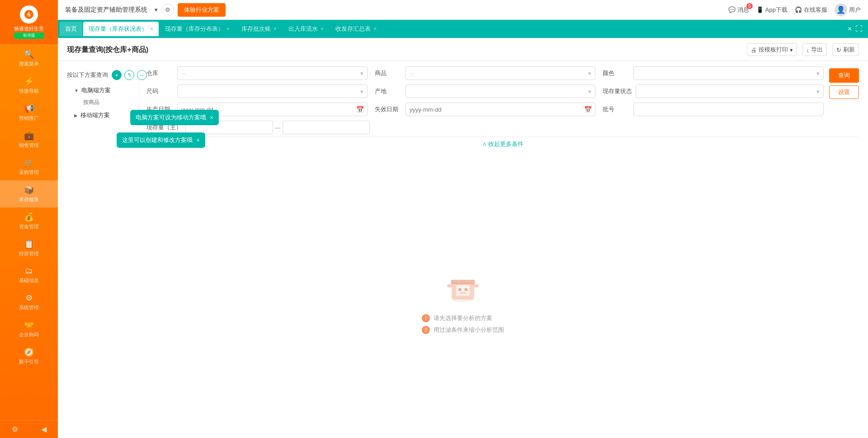  Describe the element at coordinates (503, 100) in the screenshot. I see `filter-right-top: 仓库 ··· ▾ 商品 ··` at that location.